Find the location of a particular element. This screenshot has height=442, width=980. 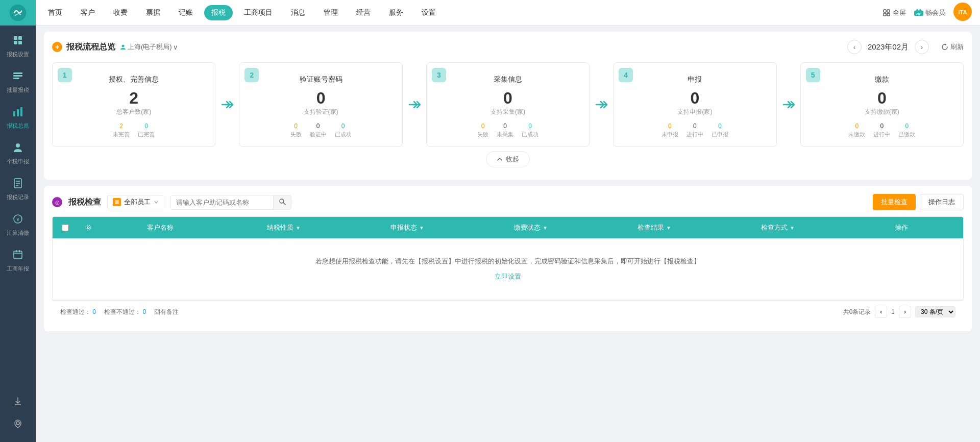

fullscreen-btn: 全屏 is located at coordinates (894, 13).